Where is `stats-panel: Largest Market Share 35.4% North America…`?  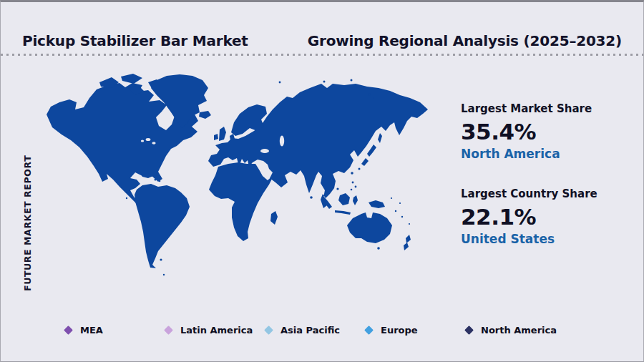 stats-panel: Largest Market Share 35.4% North America… is located at coordinates (550, 187).